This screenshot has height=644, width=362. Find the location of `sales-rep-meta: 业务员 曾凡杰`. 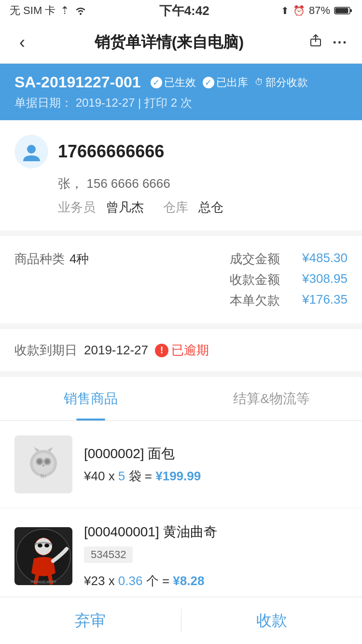

sales-rep-meta: 业务员 曾凡杰 is located at coordinates (101, 208).